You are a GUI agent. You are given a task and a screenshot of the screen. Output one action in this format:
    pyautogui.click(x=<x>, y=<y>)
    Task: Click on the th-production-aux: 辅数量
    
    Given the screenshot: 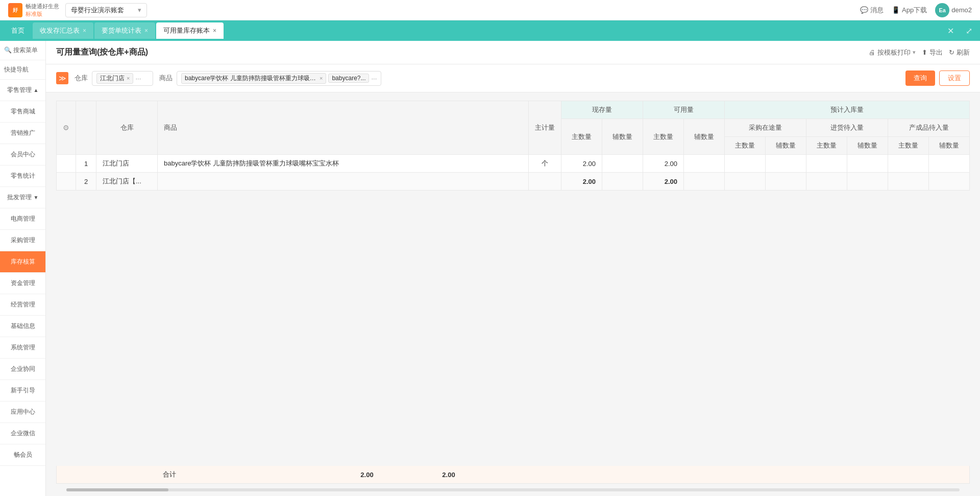 What is the action you would take?
    pyautogui.click(x=949, y=146)
    